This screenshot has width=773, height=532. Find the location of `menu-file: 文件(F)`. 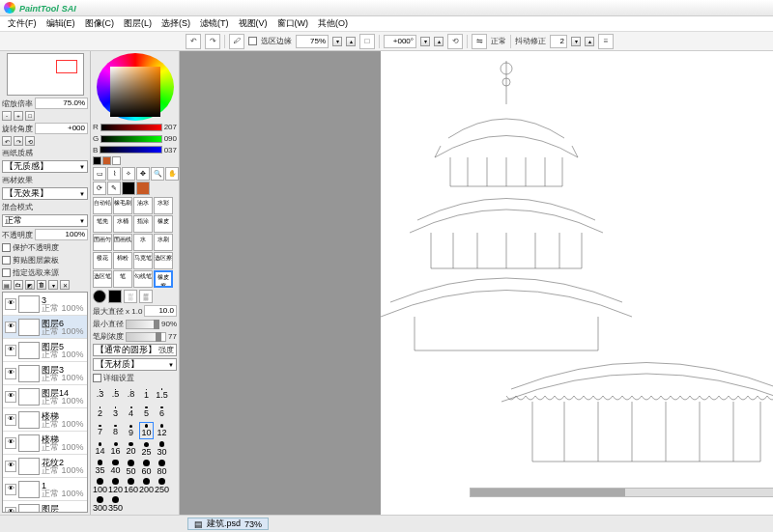

menu-file: 文件(F) is located at coordinates (22, 23).